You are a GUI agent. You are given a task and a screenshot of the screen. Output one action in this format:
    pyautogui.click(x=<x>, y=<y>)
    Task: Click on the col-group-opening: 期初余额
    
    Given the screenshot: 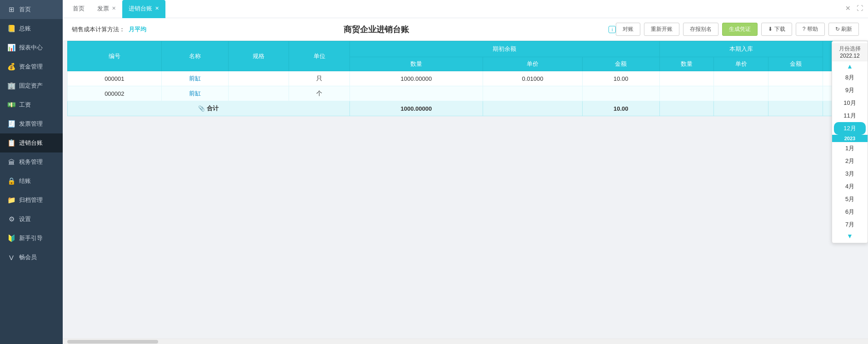 What is the action you would take?
    pyautogui.click(x=504, y=49)
    